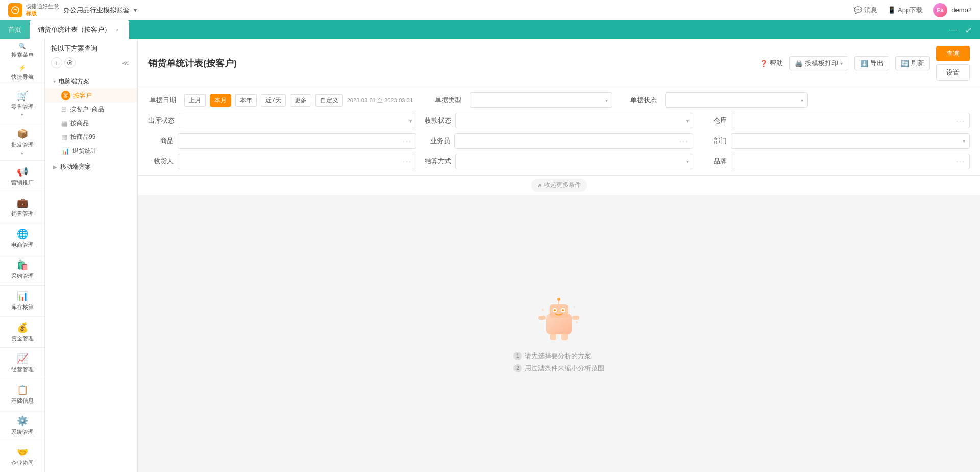 This screenshot has width=980, height=472. Describe the element at coordinates (866, 10) in the screenshot. I see `message-action: 💬 消息` at that location.